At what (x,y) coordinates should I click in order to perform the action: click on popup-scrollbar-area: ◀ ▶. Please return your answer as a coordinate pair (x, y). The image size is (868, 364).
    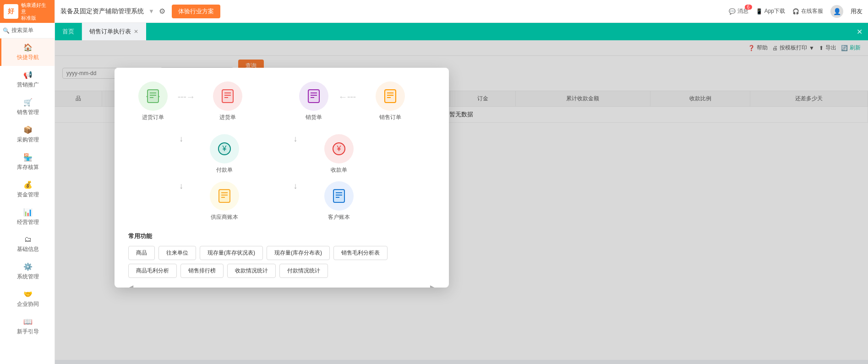
    Looking at the image, I should click on (282, 285).